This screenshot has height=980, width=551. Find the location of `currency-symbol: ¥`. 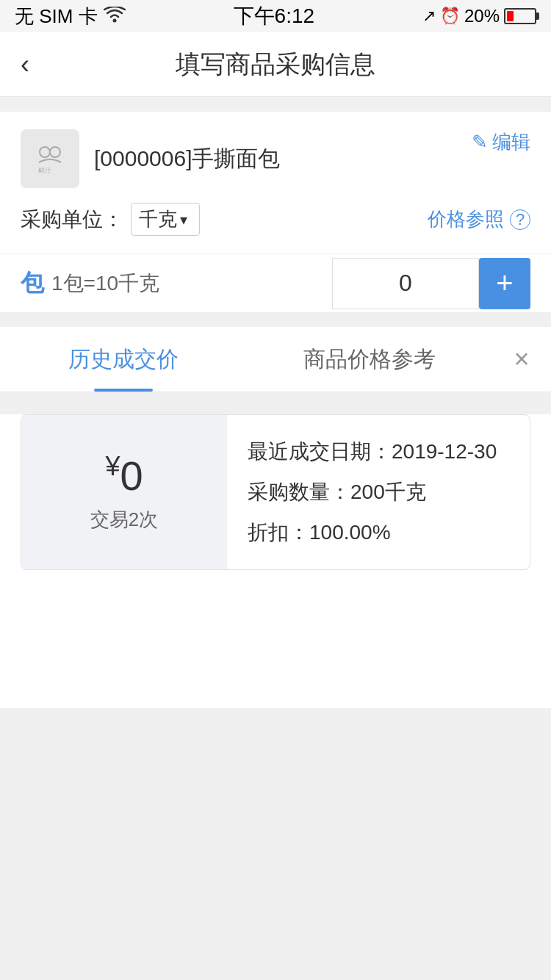

currency-symbol: ¥ is located at coordinates (112, 466).